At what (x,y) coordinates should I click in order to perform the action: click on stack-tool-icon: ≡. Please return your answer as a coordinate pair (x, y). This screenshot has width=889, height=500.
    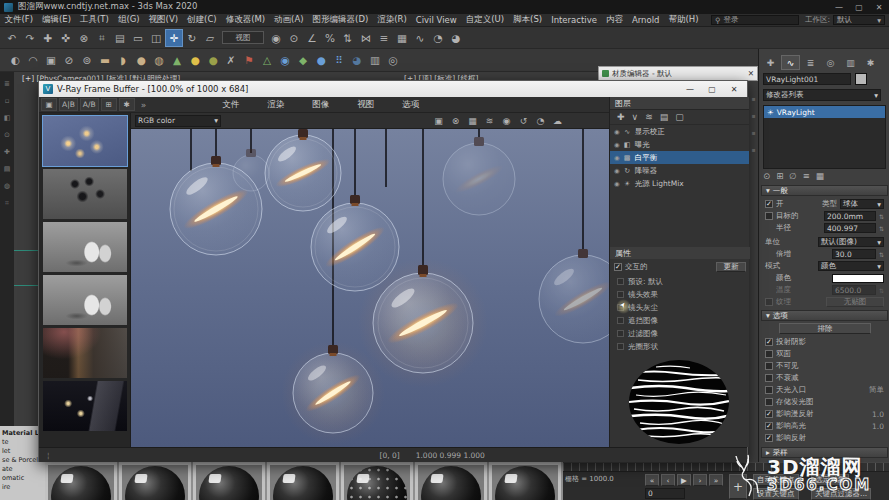
    Looking at the image, I should click on (806, 176).